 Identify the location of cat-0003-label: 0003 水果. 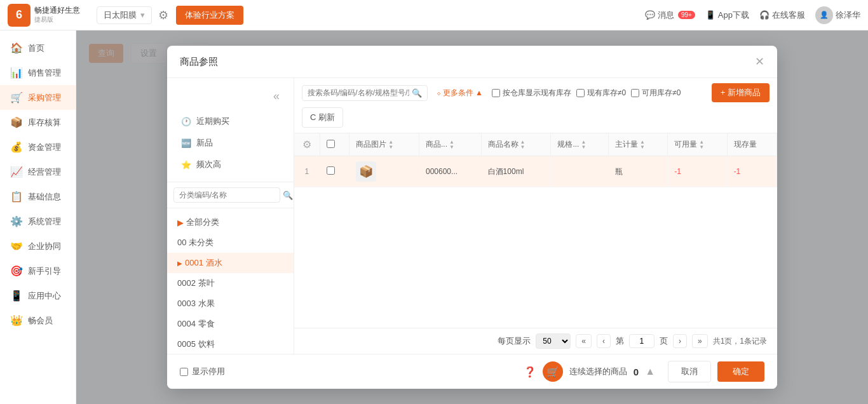
(196, 304).